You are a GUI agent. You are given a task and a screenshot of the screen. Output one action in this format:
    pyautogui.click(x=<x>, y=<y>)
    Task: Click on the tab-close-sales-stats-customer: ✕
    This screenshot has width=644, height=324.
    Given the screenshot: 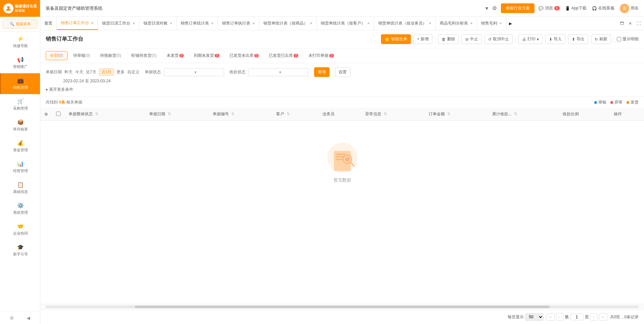 What is the action you would take?
    pyautogui.click(x=369, y=24)
    